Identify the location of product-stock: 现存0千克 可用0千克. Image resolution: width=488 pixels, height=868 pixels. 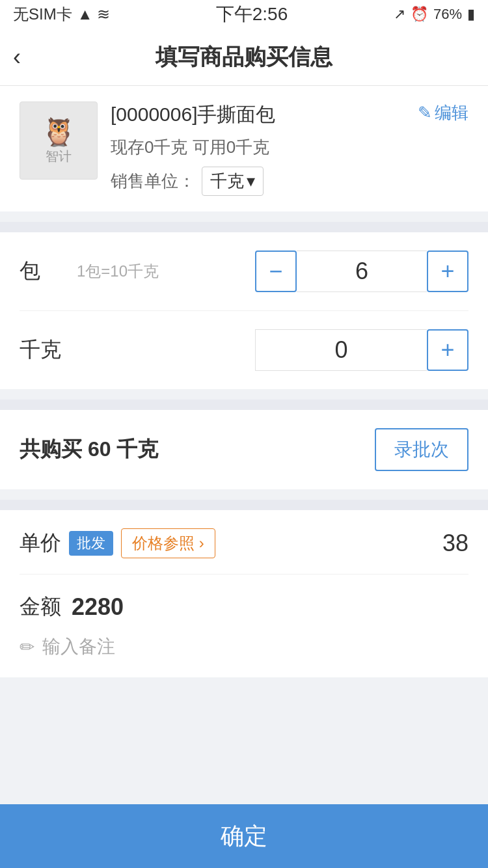
(290, 147).